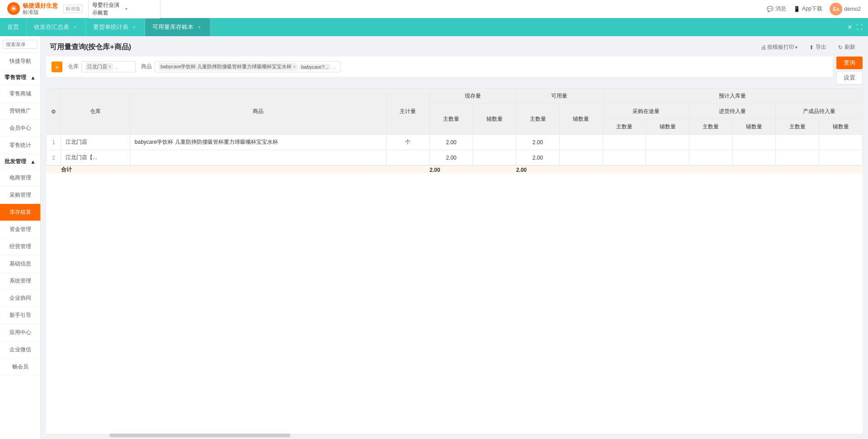 This screenshot has width=868, height=439. Describe the element at coordinates (455, 158) in the screenshot. I see `table-row: 2 江北门店【... 2.00 2.00` at that location.